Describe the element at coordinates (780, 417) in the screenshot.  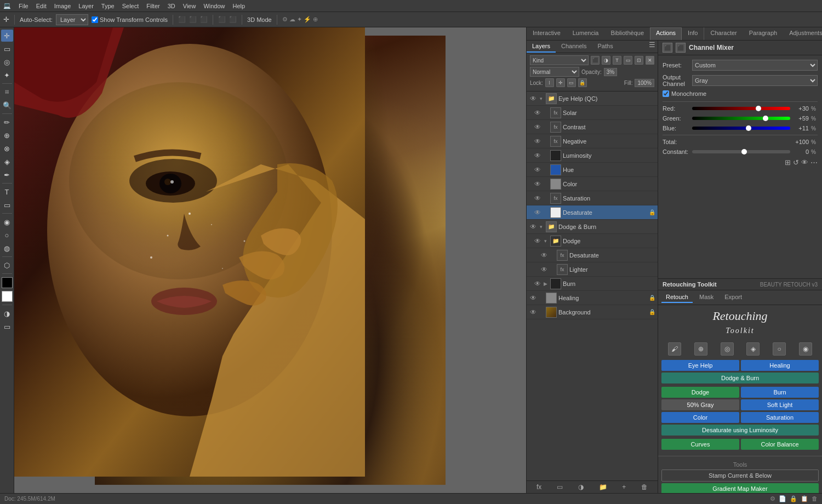
I see `btn-saturation: Saturation` at that location.